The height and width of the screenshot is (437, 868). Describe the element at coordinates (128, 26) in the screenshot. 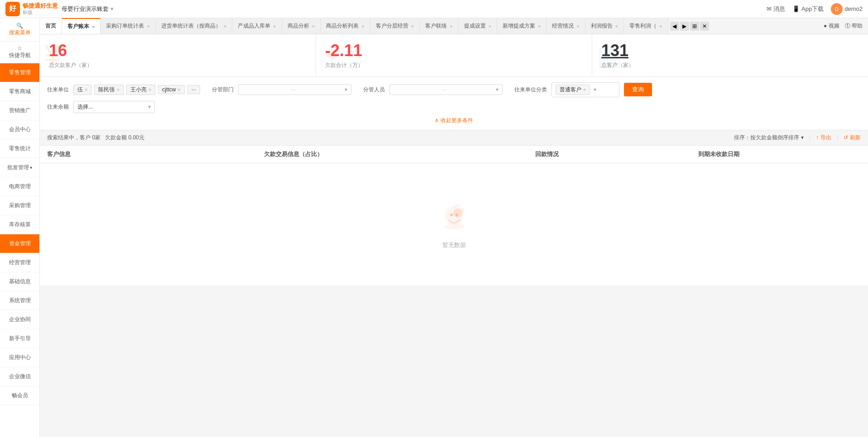

I see `tab-purchase-order: 采购订单统计表 ×` at that location.